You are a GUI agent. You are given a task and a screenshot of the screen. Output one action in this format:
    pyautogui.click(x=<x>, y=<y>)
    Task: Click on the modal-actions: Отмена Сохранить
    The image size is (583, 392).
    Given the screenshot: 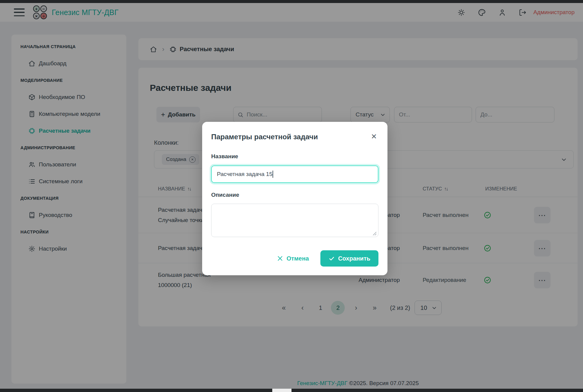 What is the action you would take?
    pyautogui.click(x=328, y=258)
    